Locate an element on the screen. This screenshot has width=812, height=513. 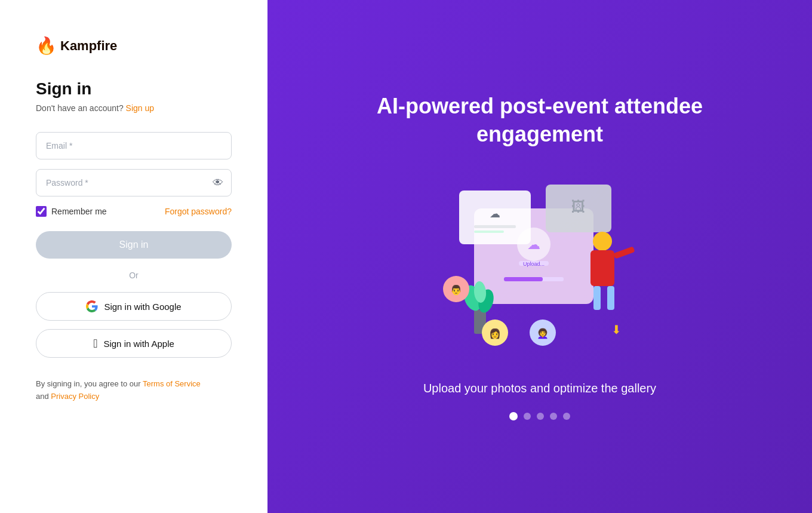
illustration-svg: ☁ Upload... ☁ 🖼 is located at coordinates (540, 268).